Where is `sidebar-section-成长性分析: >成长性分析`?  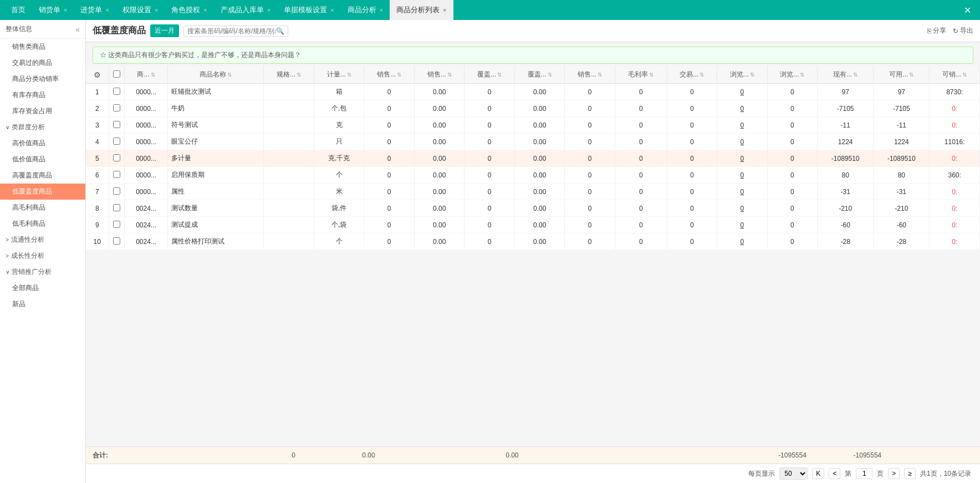
sidebar-section-成长性分析: >成长性分析 is located at coordinates (43, 256).